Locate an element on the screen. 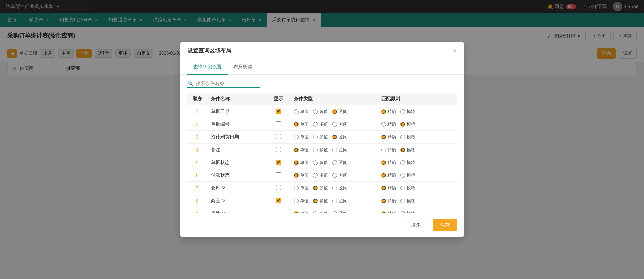 This screenshot has height=279, width=644. modal-close-button: × is located at coordinates (455, 51).